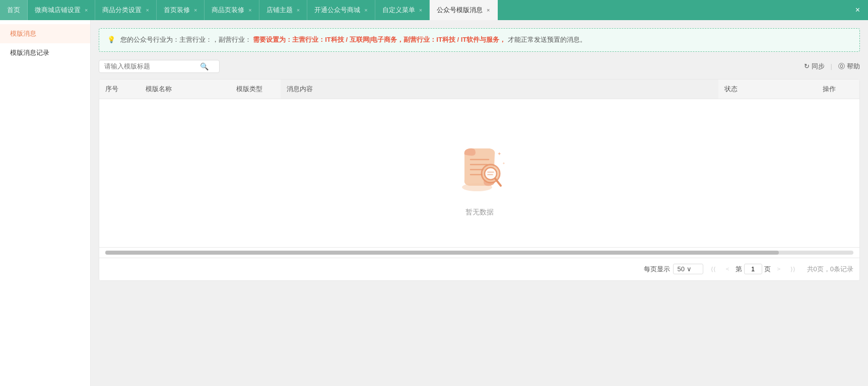  Describe the element at coordinates (232, 10) in the screenshot. I see `tab-product-decoration: 商品页装修 ×` at that location.